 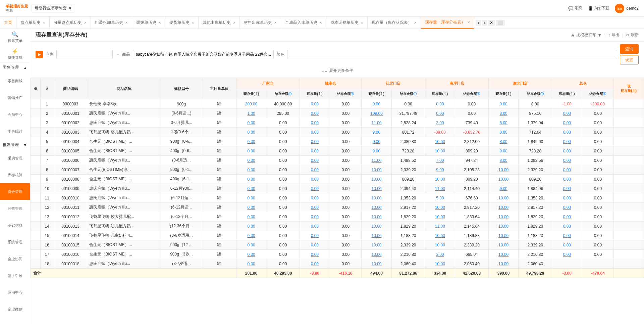 What do you see at coordinates (567, 104) in the screenshot?
I see `row-total-qty: -1.00` at bounding box center [567, 104].